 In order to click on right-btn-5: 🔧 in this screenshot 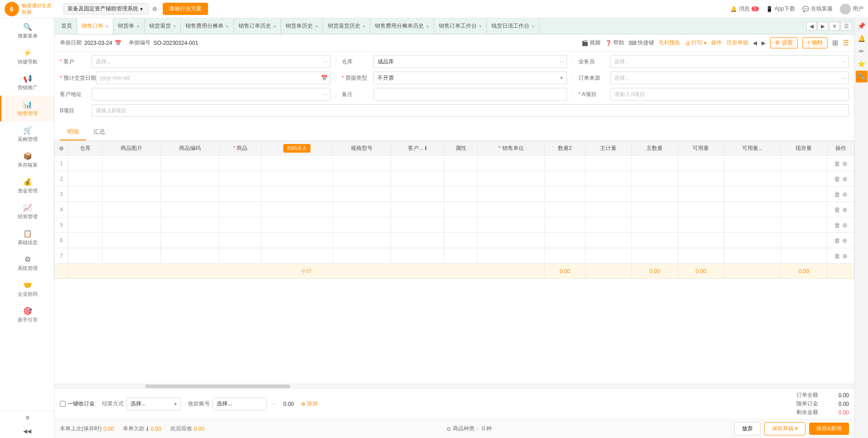, I will do `click(862, 77)`.